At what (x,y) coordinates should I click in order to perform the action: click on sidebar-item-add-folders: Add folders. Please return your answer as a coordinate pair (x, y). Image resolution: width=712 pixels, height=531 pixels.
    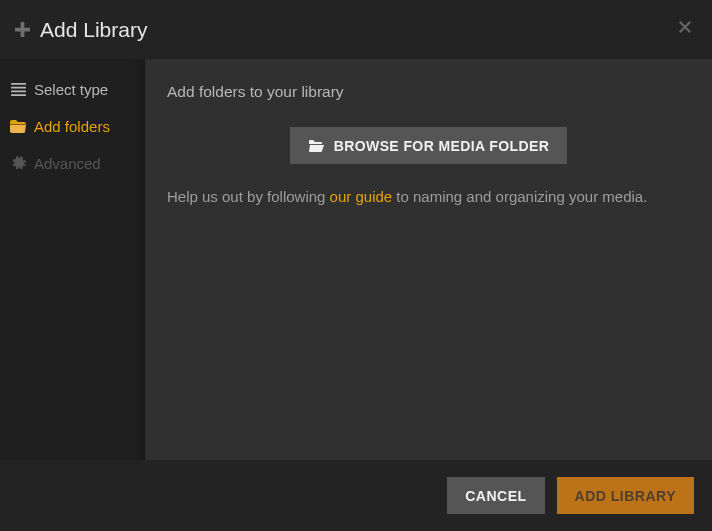
    Looking at the image, I should click on (72, 126).